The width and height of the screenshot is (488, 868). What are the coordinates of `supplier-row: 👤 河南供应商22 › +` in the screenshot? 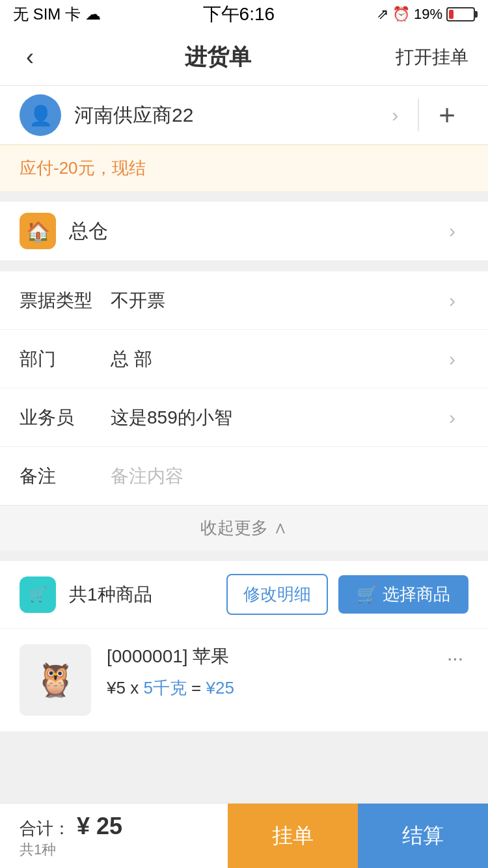 It's located at (244, 115).